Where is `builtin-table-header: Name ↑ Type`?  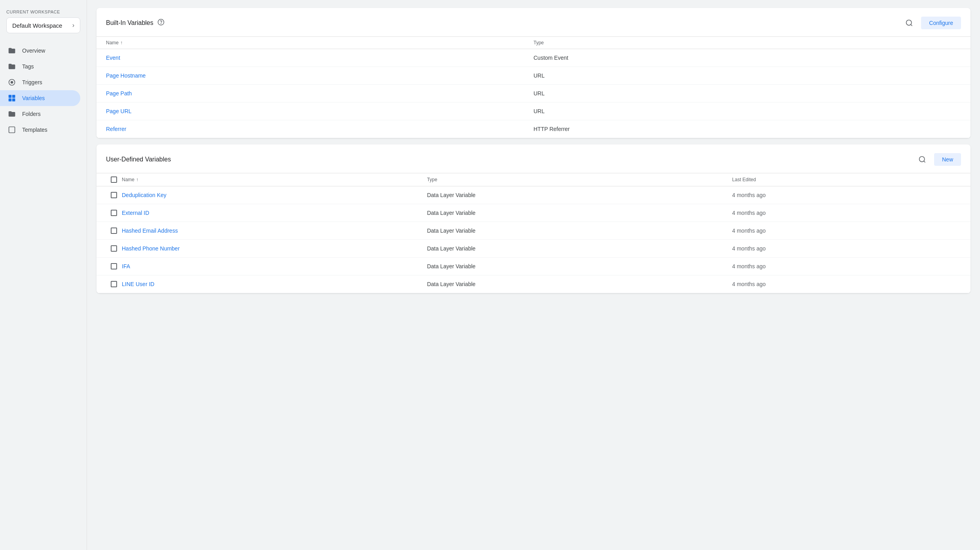
builtin-table-header: Name ↑ Type is located at coordinates (534, 43).